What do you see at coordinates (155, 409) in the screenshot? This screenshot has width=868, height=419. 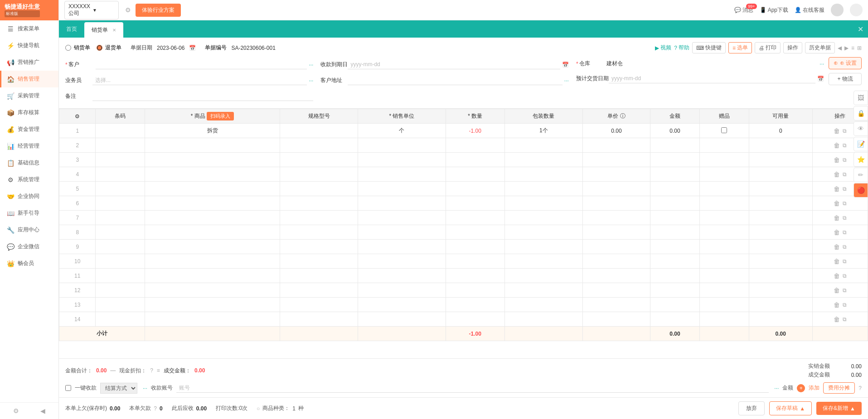 I see `debt-help-icon: ?` at bounding box center [155, 409].